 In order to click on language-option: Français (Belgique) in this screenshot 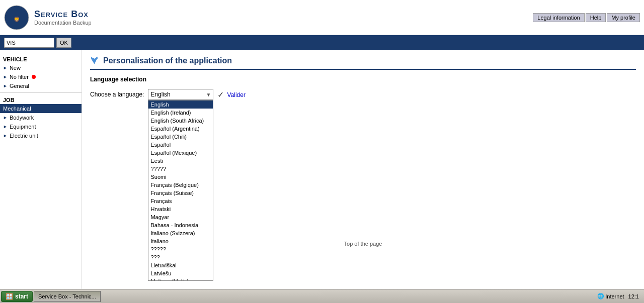, I will do `click(181, 185)`.